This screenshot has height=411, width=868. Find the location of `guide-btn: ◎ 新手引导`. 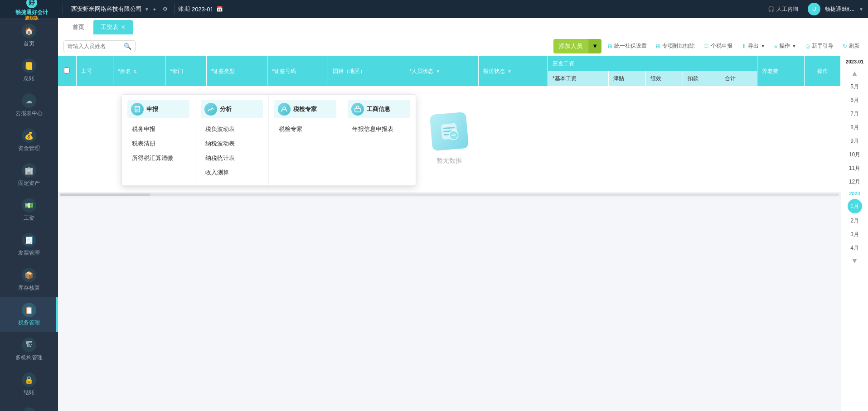

guide-btn: ◎ 新手引导 is located at coordinates (820, 46).